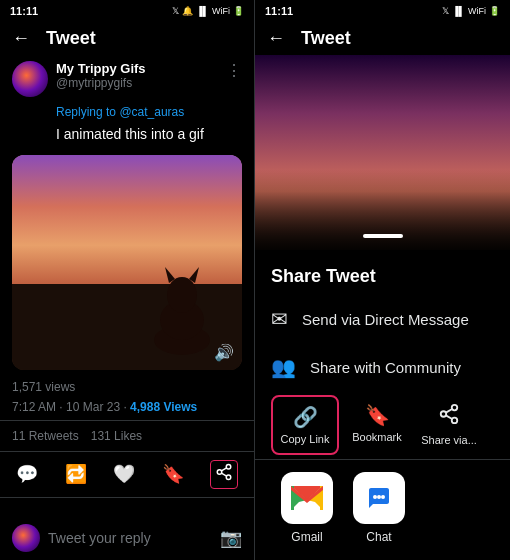 This screenshot has width=510, height=560. I want to click on author-handle: @mytrippygifs, so click(137, 83).